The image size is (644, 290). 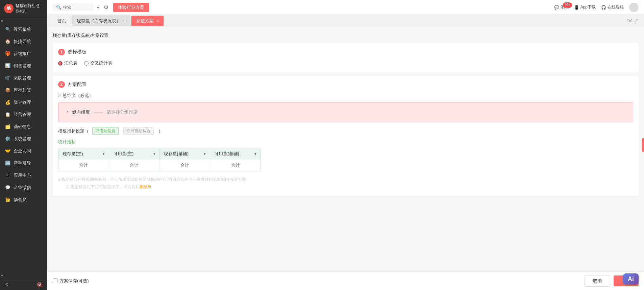 What do you see at coordinates (346, 84) in the screenshot?
I see `section2-header: 2 方案配置` at bounding box center [346, 84].